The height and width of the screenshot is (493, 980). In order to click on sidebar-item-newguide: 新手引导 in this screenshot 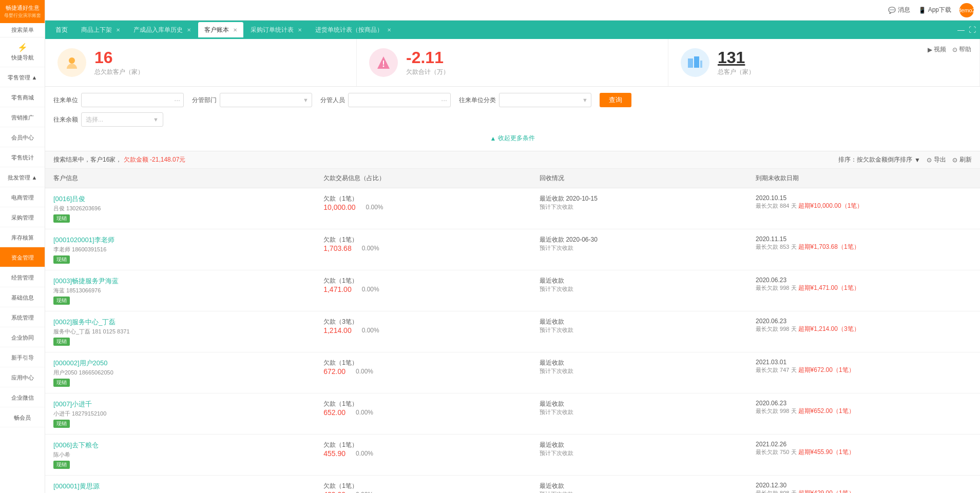, I will do `click(23, 357)`.